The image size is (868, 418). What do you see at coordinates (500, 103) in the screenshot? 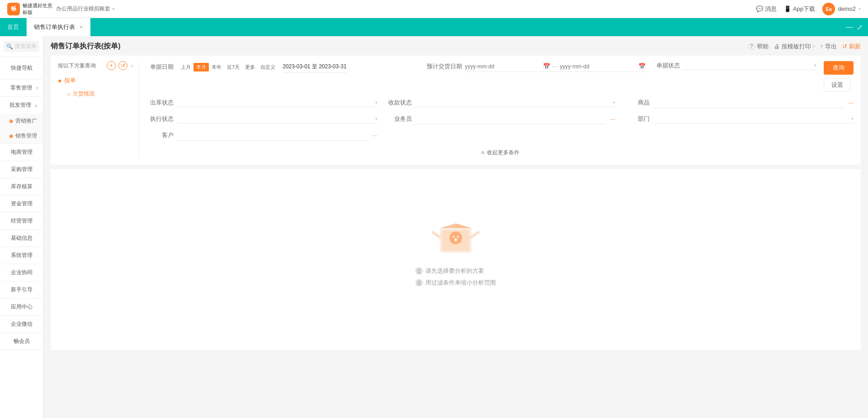
I see `filter-field-collection: 收款状态 ▾` at bounding box center [500, 103].